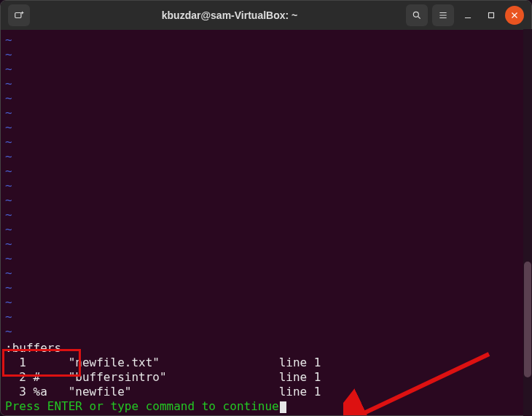  I want to click on minimize-icon, so click(468, 15).